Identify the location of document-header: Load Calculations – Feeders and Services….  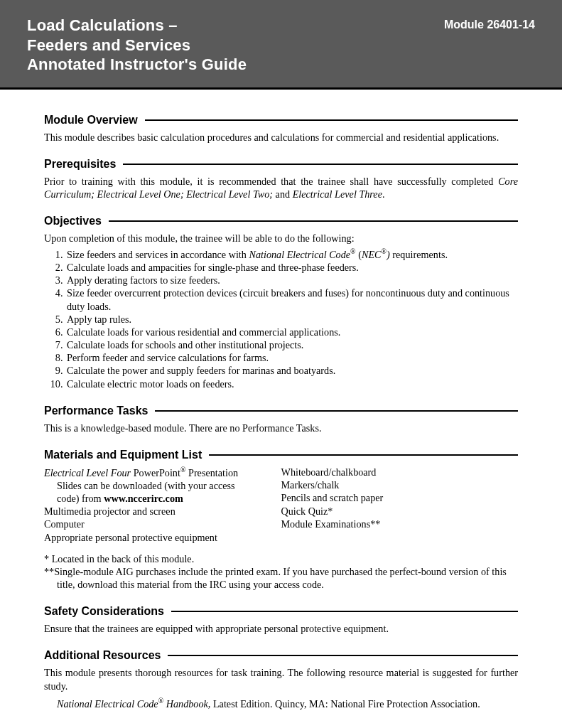
(281, 45).